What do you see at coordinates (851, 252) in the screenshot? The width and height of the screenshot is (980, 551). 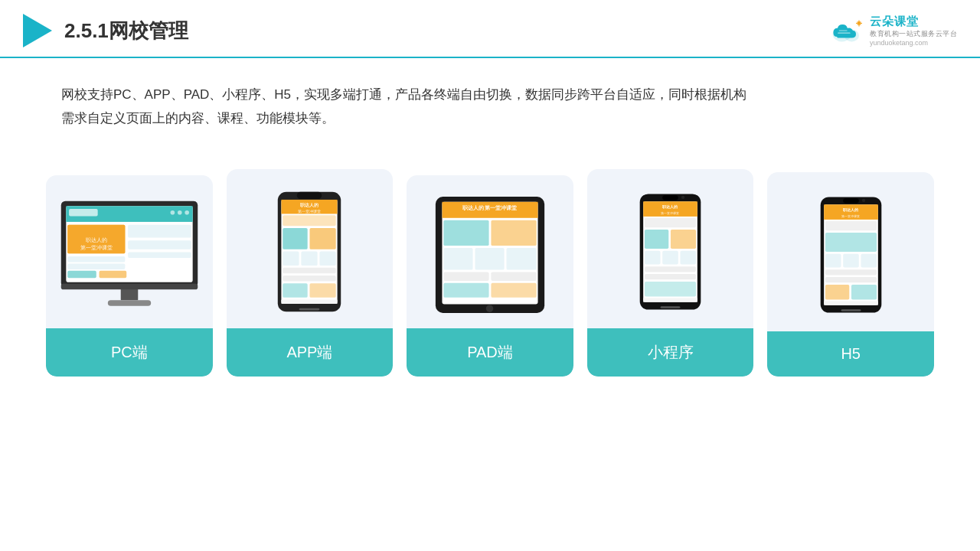 I see `h5-image-area: 职达人的 第一堂冲课堂` at bounding box center [851, 252].